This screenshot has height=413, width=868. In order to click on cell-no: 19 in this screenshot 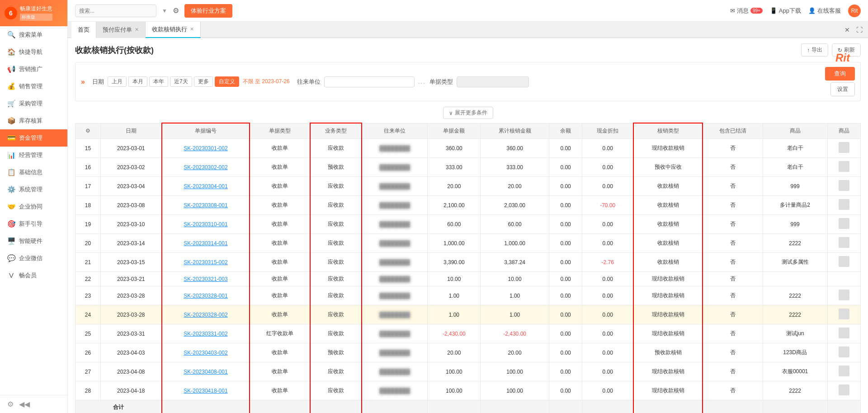, I will do `click(88, 224)`.